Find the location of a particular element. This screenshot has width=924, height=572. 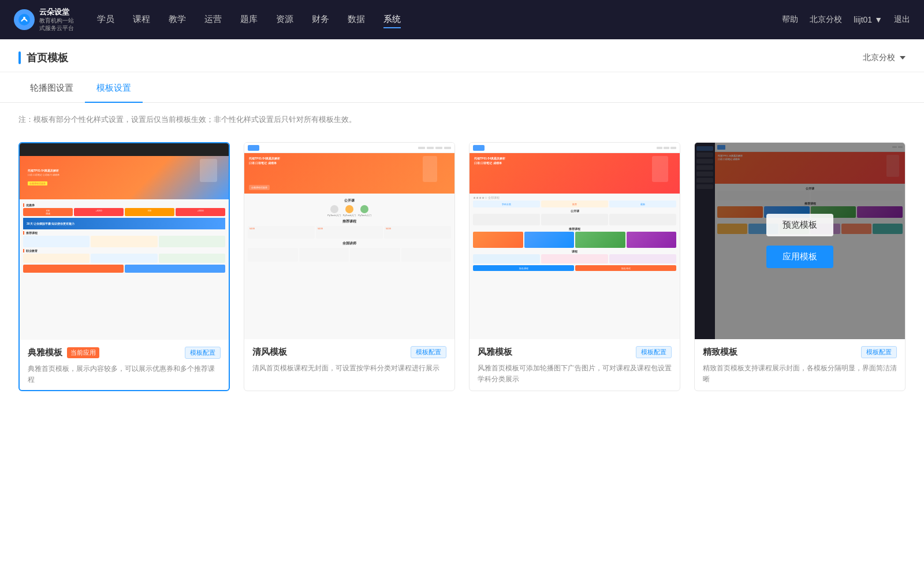

nav-item-system: 系统 is located at coordinates (392, 20).